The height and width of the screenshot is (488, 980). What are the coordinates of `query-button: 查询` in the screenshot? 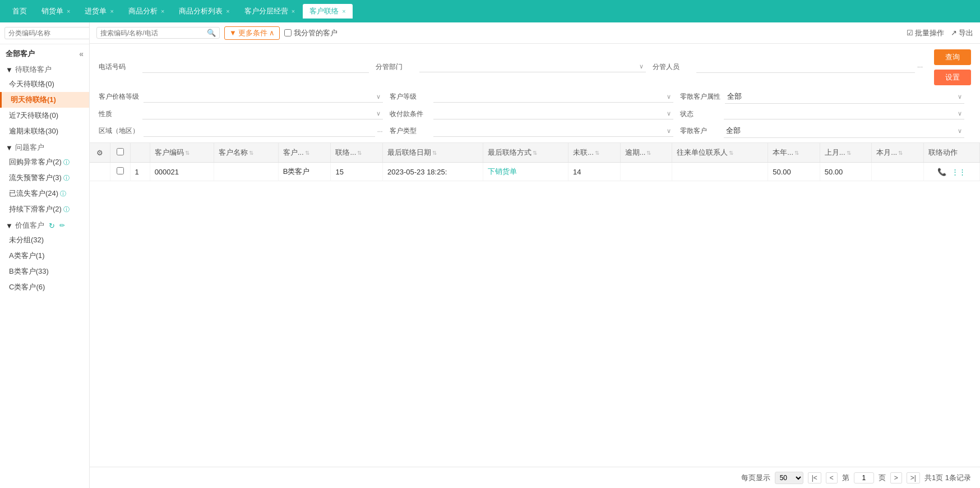 It's located at (953, 57).